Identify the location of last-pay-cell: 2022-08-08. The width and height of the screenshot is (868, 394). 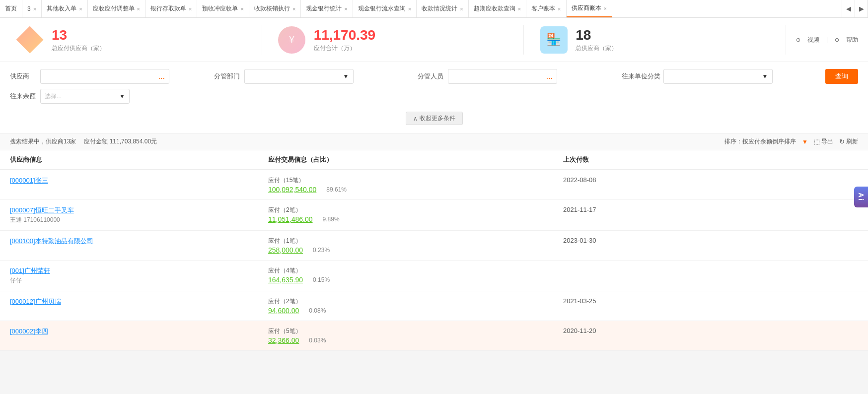
(711, 180).